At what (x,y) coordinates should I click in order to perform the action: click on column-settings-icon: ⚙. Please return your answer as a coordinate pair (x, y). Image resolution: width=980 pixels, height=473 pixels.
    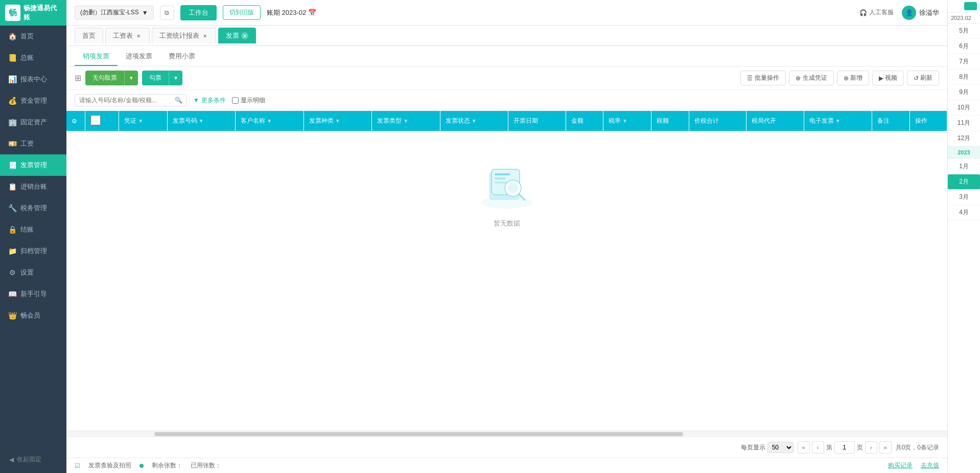
    Looking at the image, I should click on (75, 121).